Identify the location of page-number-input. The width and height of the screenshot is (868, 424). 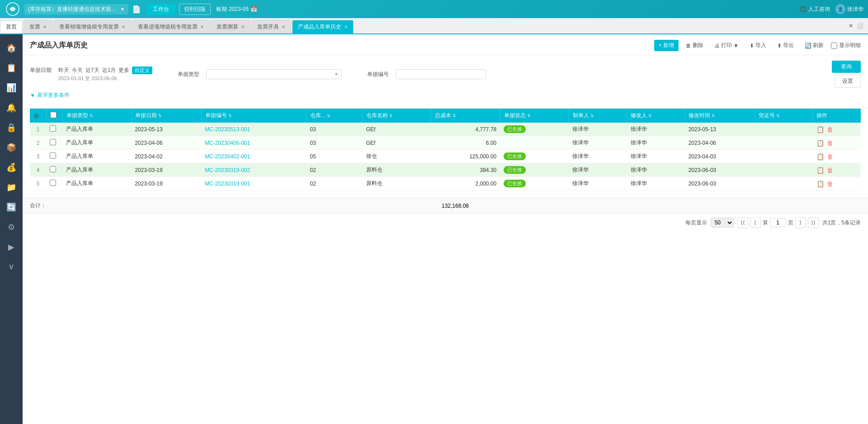
(778, 223).